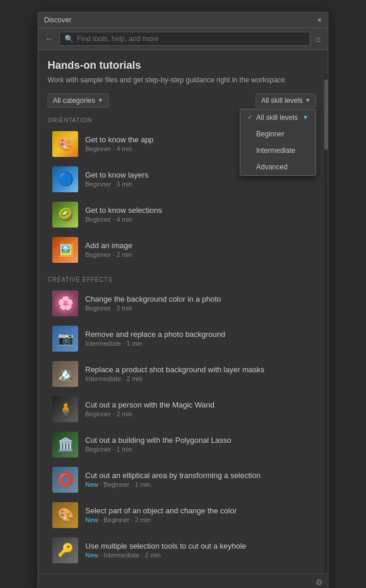 This screenshot has width=366, height=588. What do you see at coordinates (183, 20) in the screenshot?
I see `title-bar: Discover ×` at bounding box center [183, 20].